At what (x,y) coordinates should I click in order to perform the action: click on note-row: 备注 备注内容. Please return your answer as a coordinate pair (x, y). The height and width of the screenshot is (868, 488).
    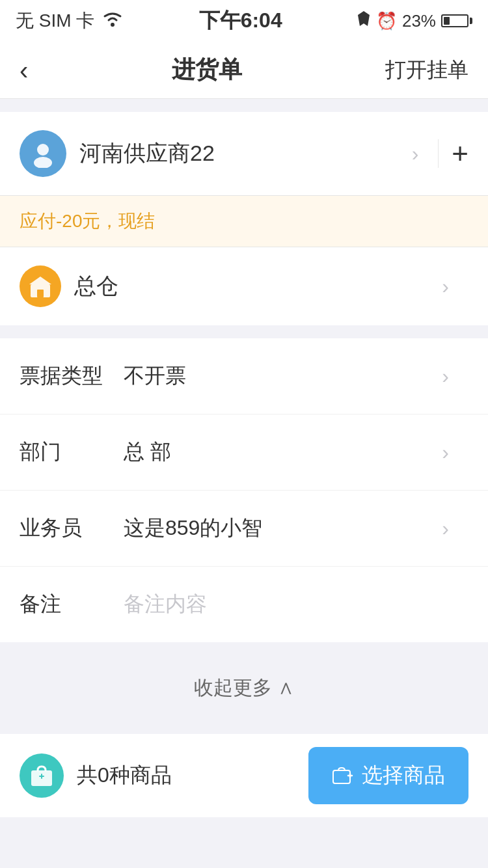
    Looking at the image, I should click on (244, 604).